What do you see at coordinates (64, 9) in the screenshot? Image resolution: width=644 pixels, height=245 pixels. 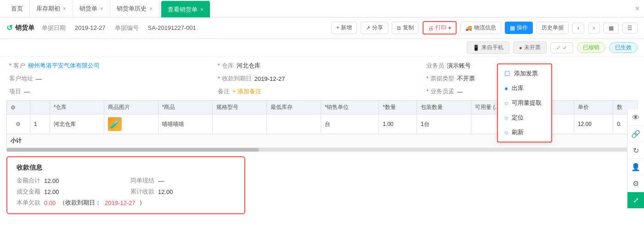 I see `tab-close-inventory-init: ×` at bounding box center [64, 9].